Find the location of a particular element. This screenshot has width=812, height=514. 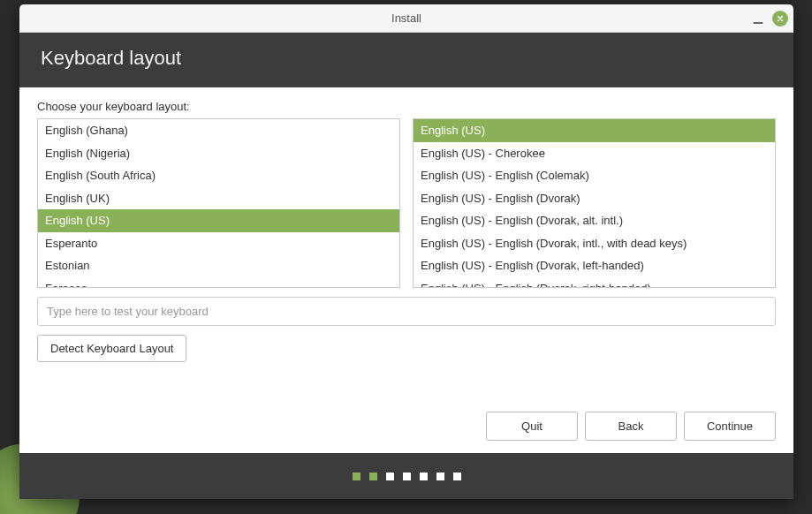

close-button is located at coordinates (780, 19).